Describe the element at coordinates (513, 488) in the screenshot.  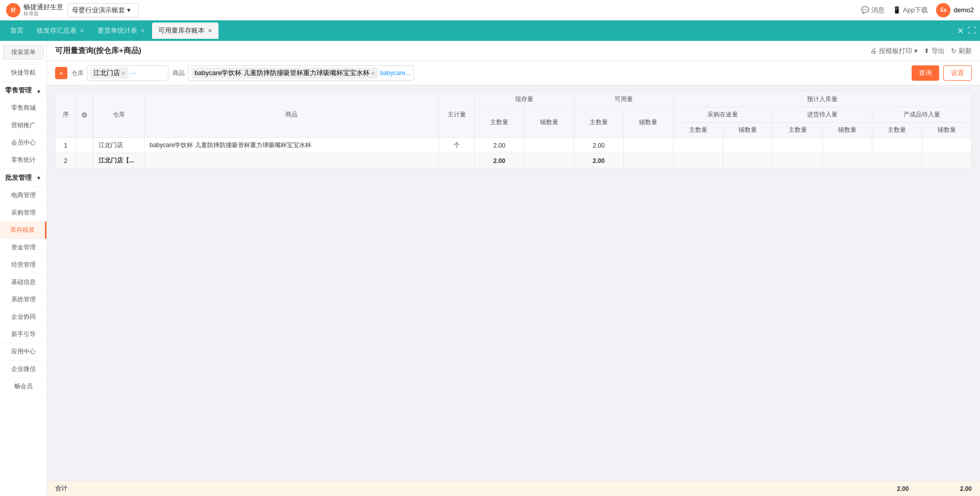
I see `footer-bar: 合计 2.00 2.00` at that location.